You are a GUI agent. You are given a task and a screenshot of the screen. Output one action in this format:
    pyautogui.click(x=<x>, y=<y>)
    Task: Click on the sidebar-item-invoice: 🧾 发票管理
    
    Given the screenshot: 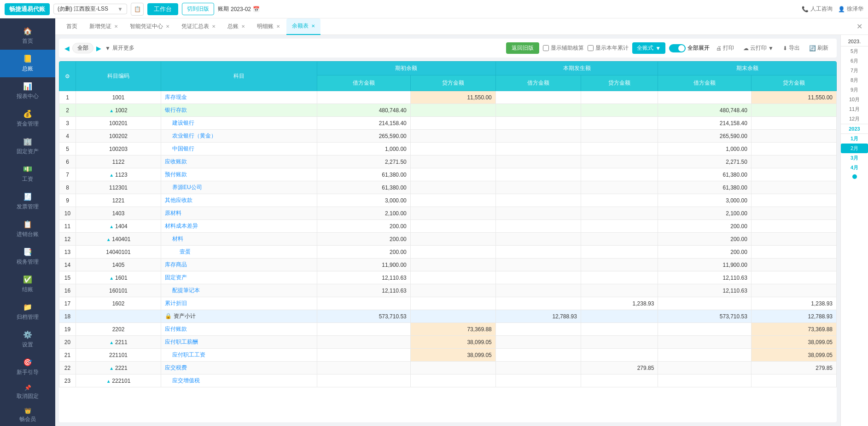 What is the action you would take?
    pyautogui.click(x=28, y=201)
    